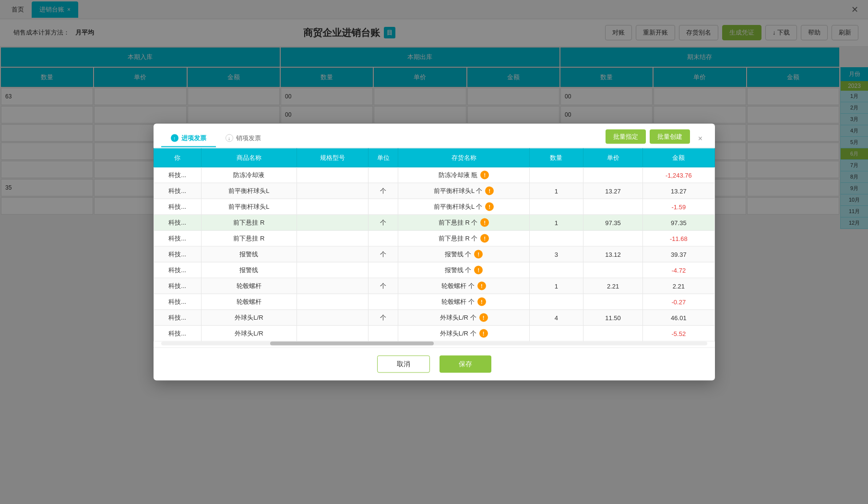 The height and width of the screenshot is (504, 868). What do you see at coordinates (626, 137) in the screenshot?
I see `batch-assign-button: 批量指定` at bounding box center [626, 137].